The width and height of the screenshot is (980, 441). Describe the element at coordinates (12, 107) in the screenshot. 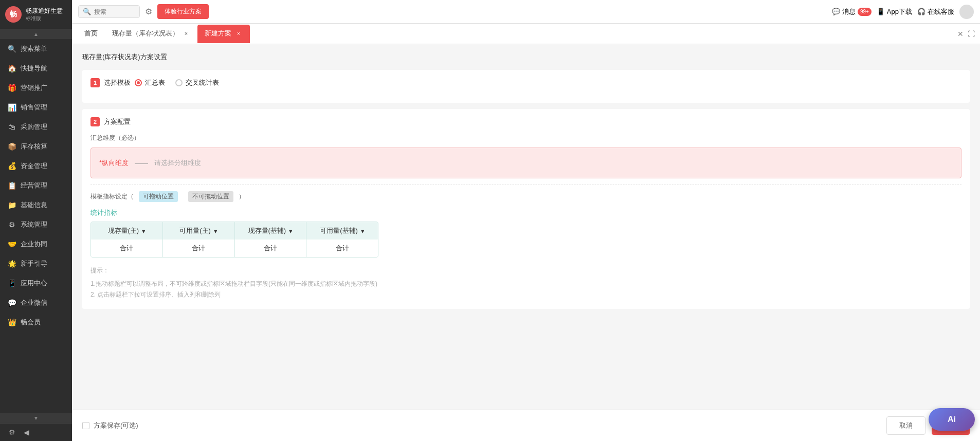

I see `sales-icon: 📊` at that location.